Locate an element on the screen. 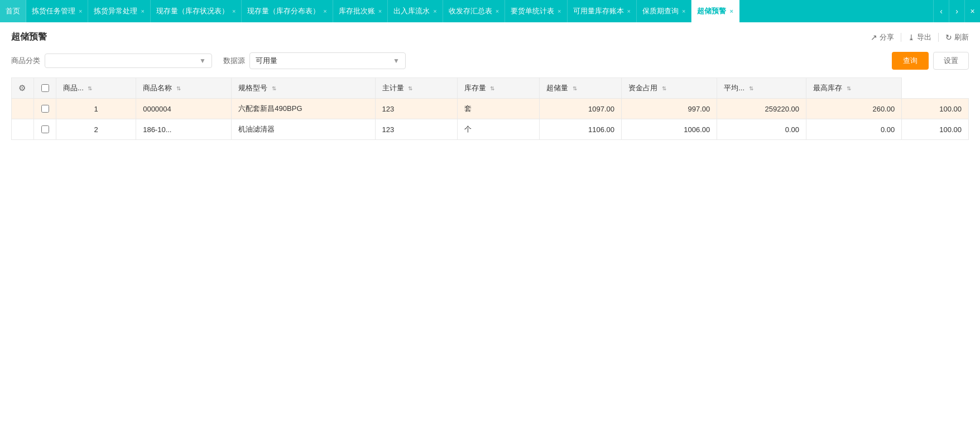 The width and height of the screenshot is (980, 446). nav-tab-stock-status-close: × is located at coordinates (234, 11).